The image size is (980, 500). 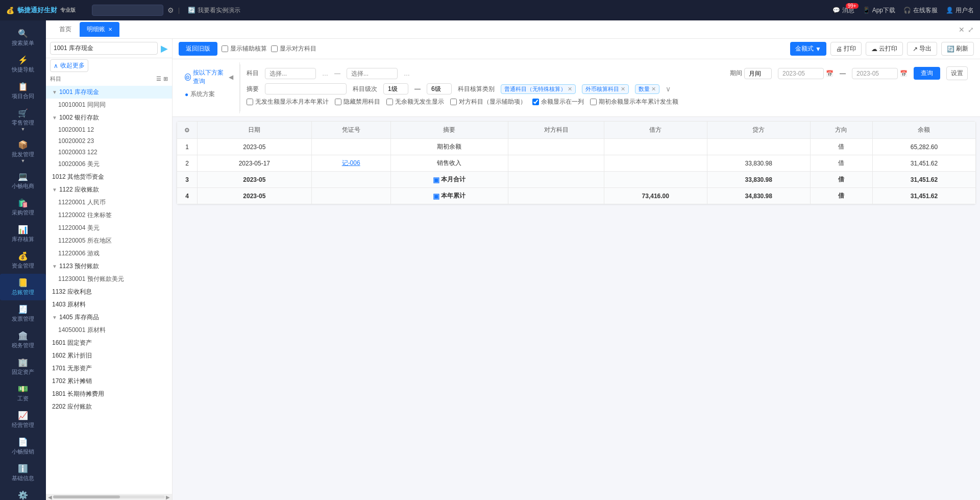 I want to click on sidebar-item-purchase: 🛍️ 采购管理, so click(x=23, y=207).